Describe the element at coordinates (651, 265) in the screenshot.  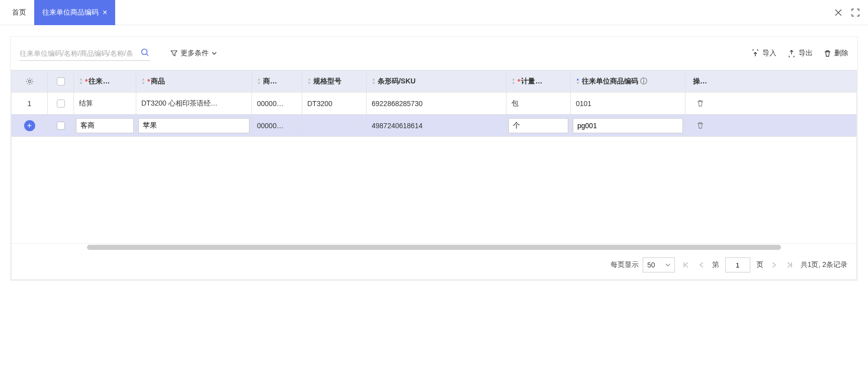
I see `page-size-value: 50` at that location.